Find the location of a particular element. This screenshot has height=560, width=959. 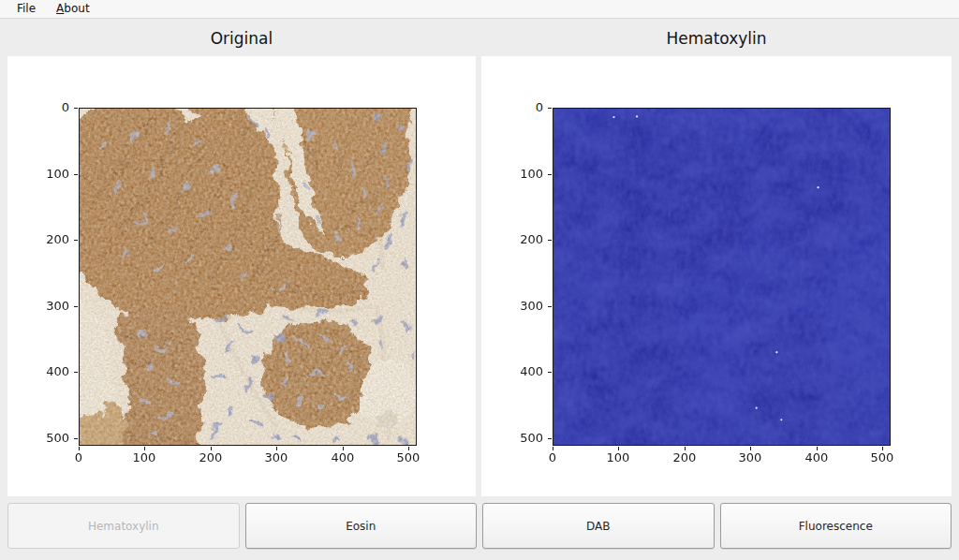

stain-button-dab: DAB is located at coordinates (598, 526).